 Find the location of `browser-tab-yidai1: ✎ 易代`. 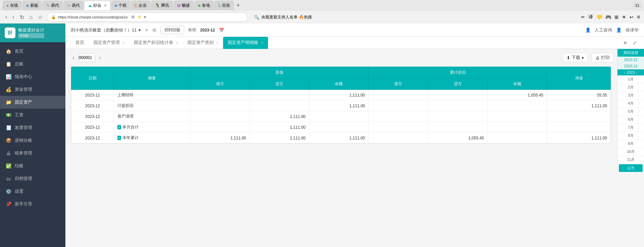

browser-tab-yidai1: ✎ 易代 is located at coordinates (53, 5).